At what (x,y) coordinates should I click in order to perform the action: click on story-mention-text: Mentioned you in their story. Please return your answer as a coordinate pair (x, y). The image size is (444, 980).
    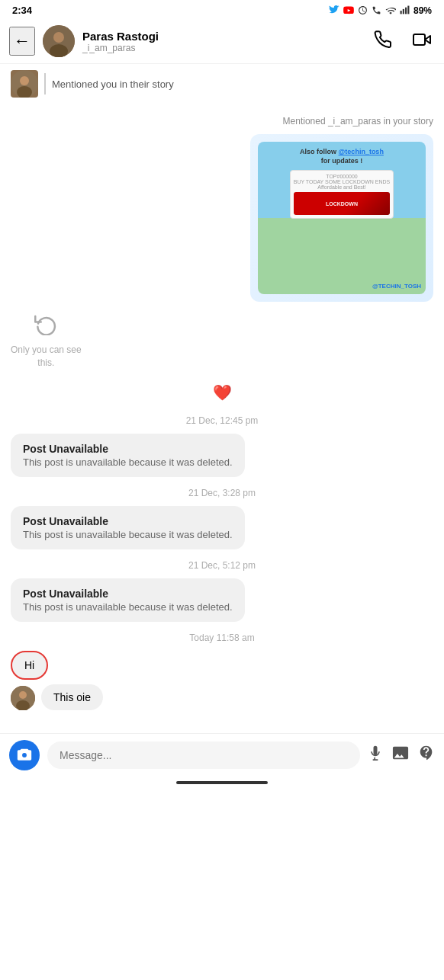
    Looking at the image, I should click on (113, 84).